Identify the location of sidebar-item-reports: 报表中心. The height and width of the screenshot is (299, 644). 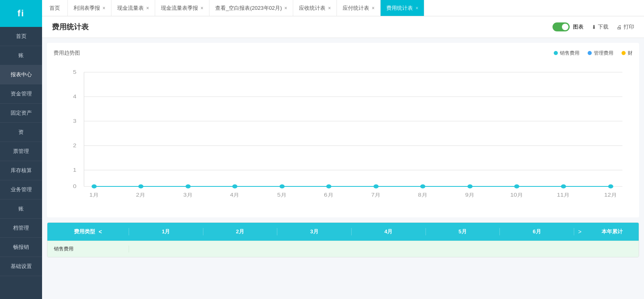
(21, 75).